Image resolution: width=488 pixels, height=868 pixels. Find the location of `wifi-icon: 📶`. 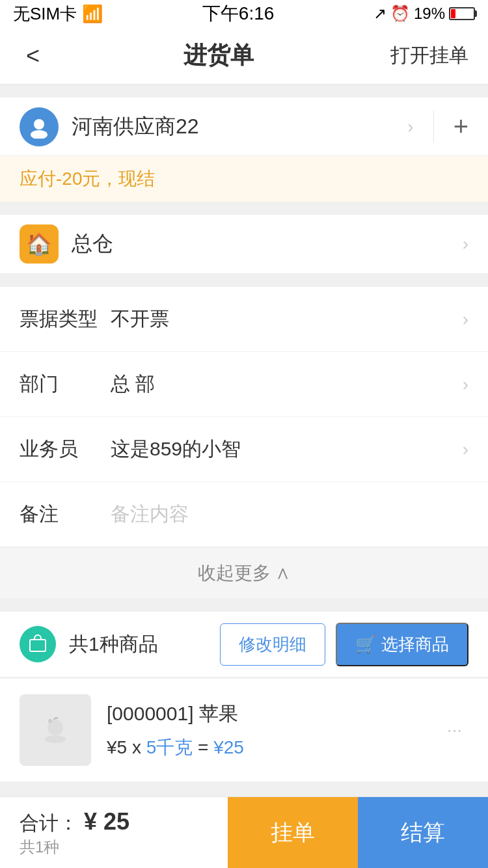

wifi-icon: 📶 is located at coordinates (92, 14).